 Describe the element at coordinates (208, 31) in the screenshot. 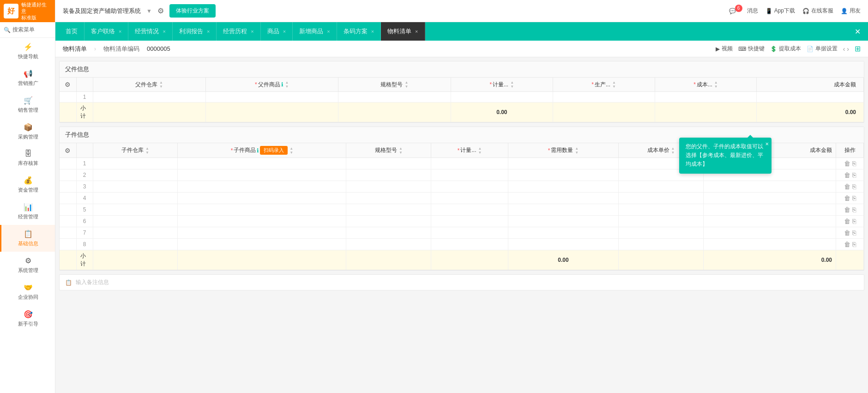

I see `tab-close-profit: ×` at that location.